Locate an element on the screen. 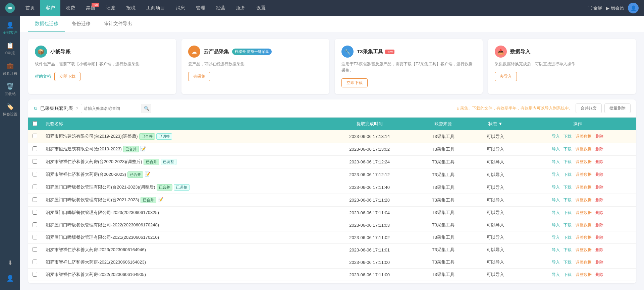 Image resolution: width=644 pixels, height=290 pixels. help-icon: ? is located at coordinates (77, 108).